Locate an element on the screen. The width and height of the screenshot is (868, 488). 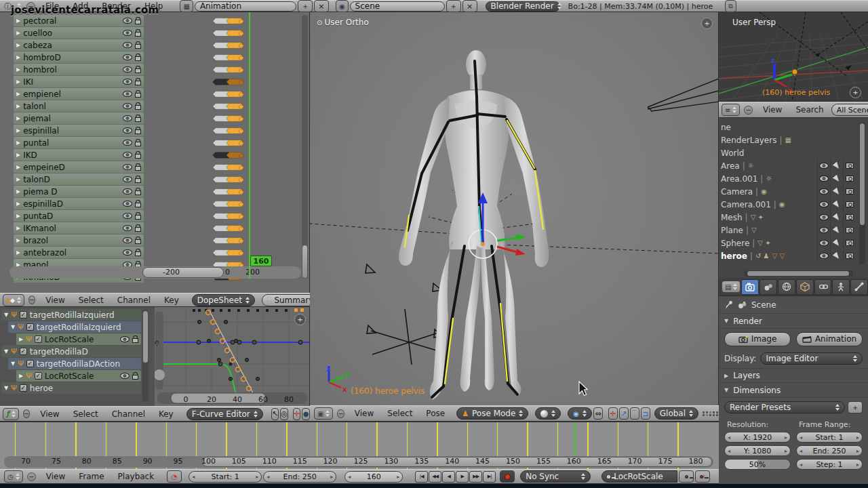
graph-channel-row: Ψ targetRodillaD is located at coordinates (71, 351).